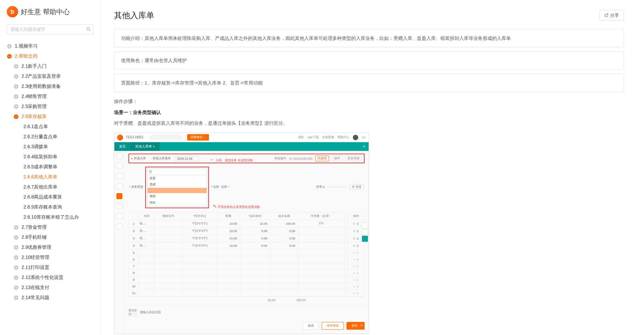  Describe the element at coordinates (357, 187) in the screenshot. I see `ss-settings-button: ⚙ 设置` at that location.